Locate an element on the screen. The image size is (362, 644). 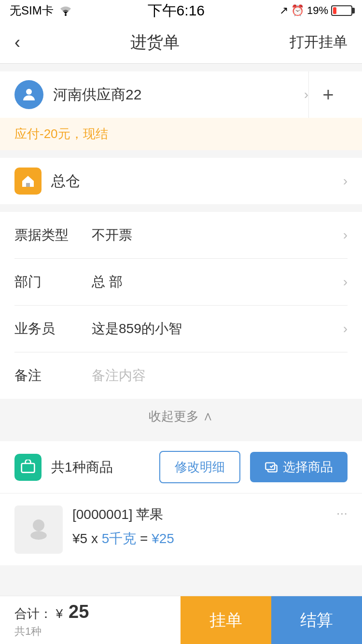
hang-button: 挂单 is located at coordinates (226, 620).